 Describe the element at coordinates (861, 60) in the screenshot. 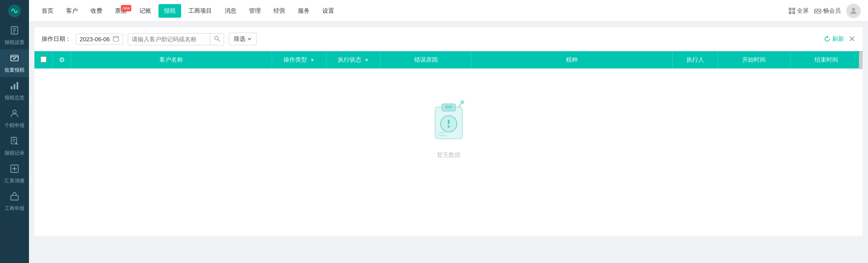

I see `scrollbar-indicator` at that location.